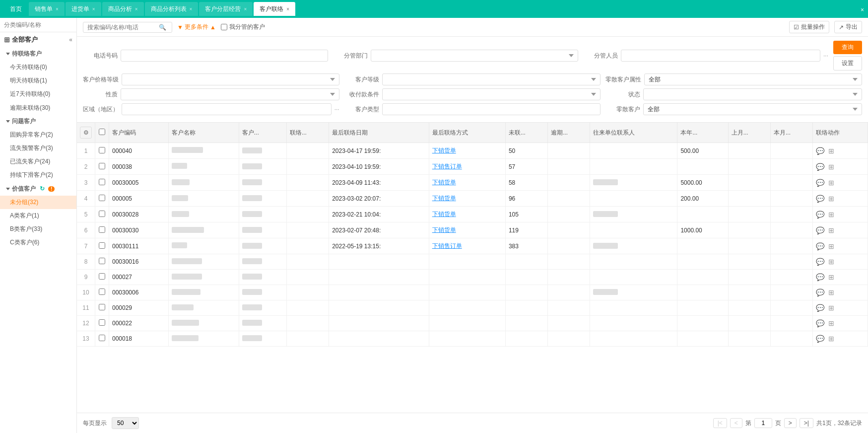 The image size is (868, 433). What do you see at coordinates (70, 40) in the screenshot?
I see `sidebar-collapse-button: «` at bounding box center [70, 40].